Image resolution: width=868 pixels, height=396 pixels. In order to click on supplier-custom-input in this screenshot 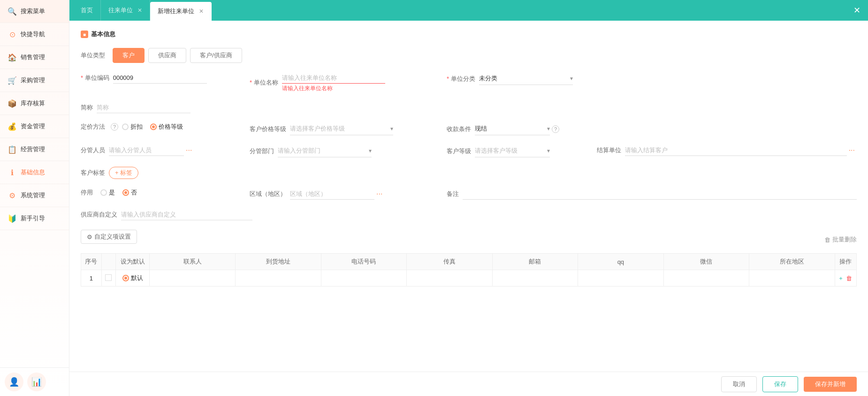, I will do `click(187, 215)`.